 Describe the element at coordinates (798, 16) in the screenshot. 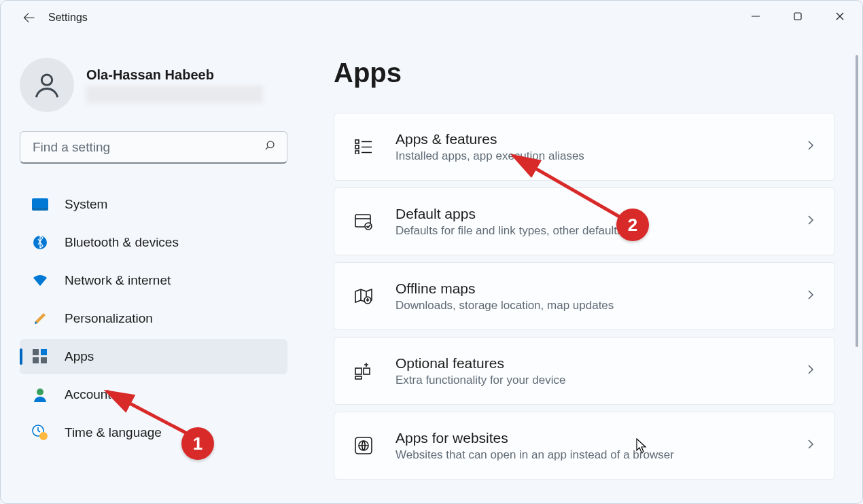

I see `maximize-button` at that location.